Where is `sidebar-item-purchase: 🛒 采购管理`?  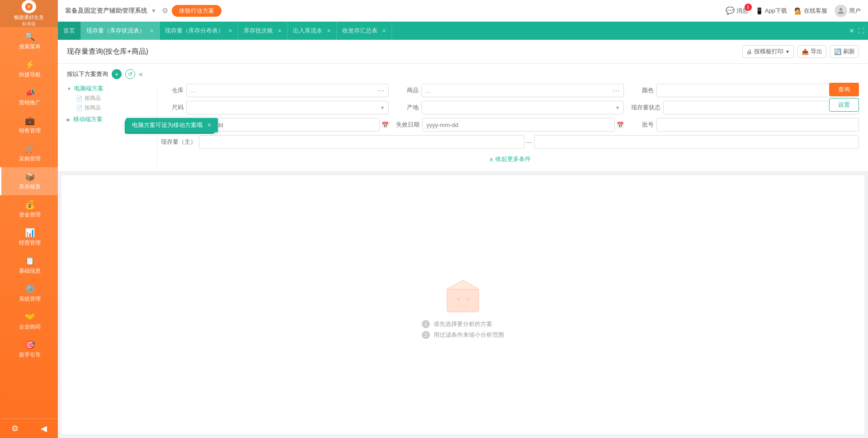
sidebar-item-purchase: 🛒 采购管理 is located at coordinates (29, 153).